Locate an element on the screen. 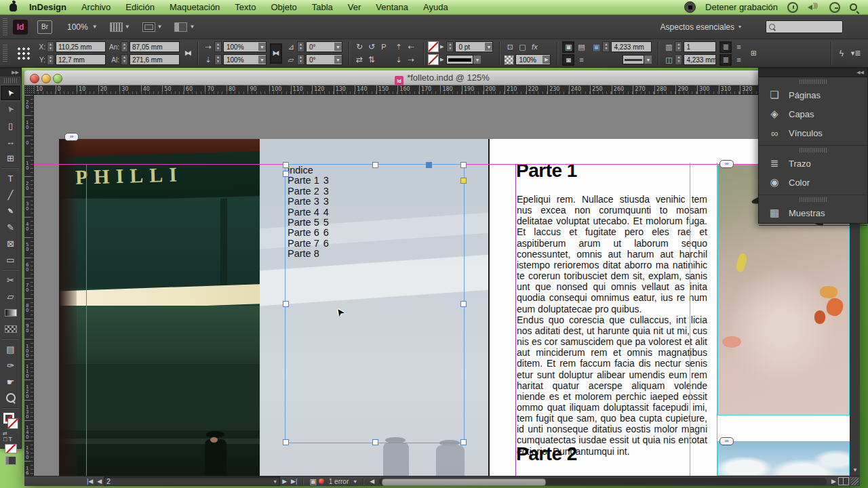 The height and width of the screenshot is (488, 868). chevron-down-icon: ▾ is located at coordinates (740, 27).